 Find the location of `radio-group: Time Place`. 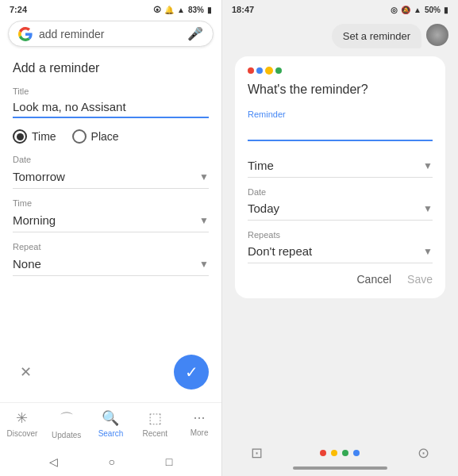

radio-group: Time Place is located at coordinates (111, 136).